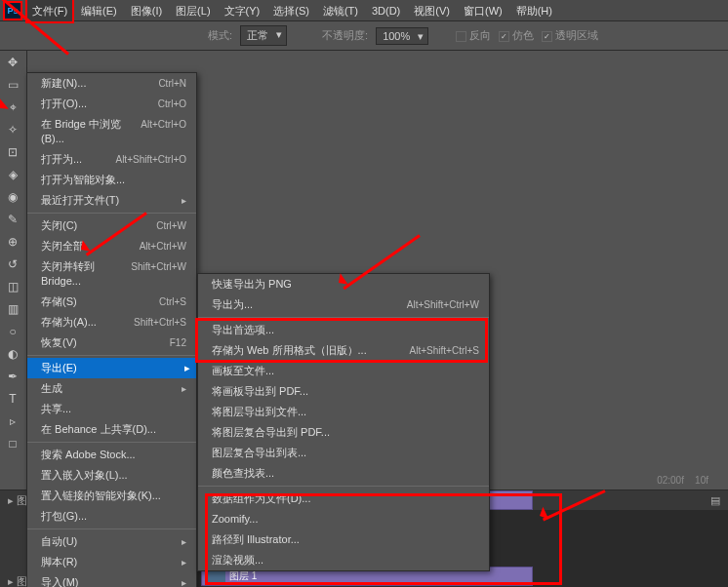 The width and height of the screenshot is (728, 587). I want to click on file-menu-item: 存储为(A)...Shift+Ctrl+S, so click(111, 322).